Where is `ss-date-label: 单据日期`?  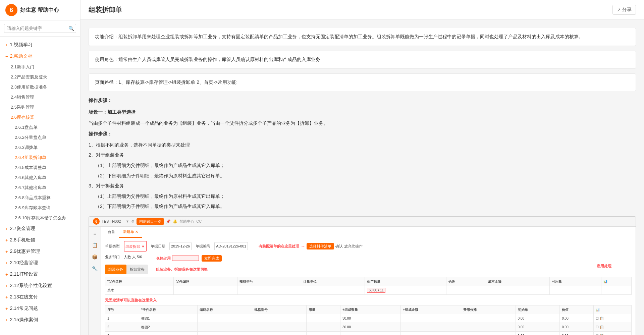
ss-date-label: 单据日期 is located at coordinates (158, 246).